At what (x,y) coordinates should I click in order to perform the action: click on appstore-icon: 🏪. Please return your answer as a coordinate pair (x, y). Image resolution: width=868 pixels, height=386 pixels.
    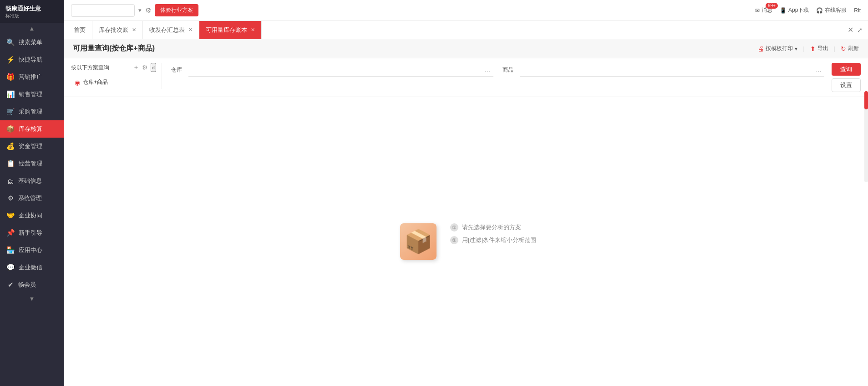
    Looking at the image, I should click on (11, 250).